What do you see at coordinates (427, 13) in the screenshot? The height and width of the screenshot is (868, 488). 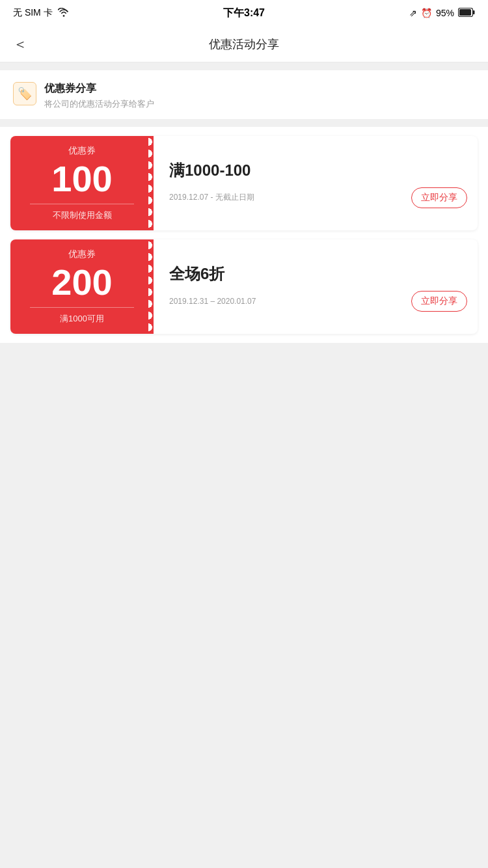 I see `alarm-icon: ⏰` at bounding box center [427, 13].